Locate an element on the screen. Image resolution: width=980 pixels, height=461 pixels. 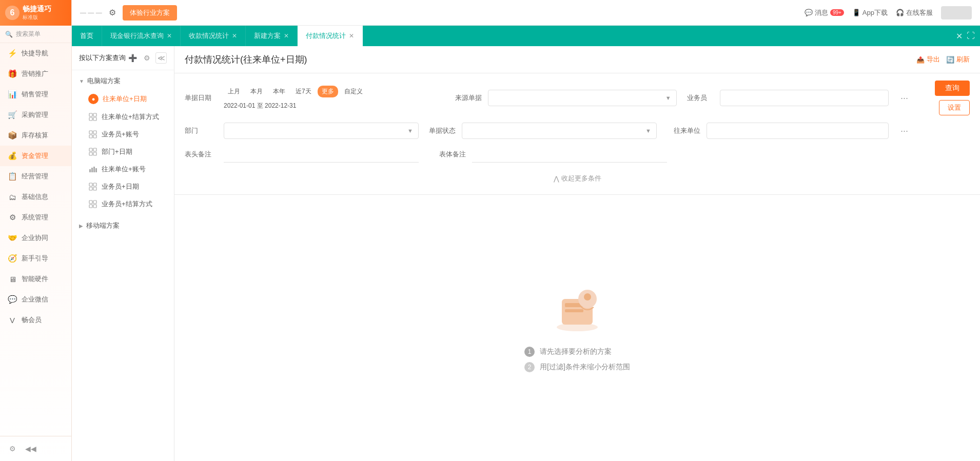
coop-icon: 🤝 is located at coordinates (12, 238).